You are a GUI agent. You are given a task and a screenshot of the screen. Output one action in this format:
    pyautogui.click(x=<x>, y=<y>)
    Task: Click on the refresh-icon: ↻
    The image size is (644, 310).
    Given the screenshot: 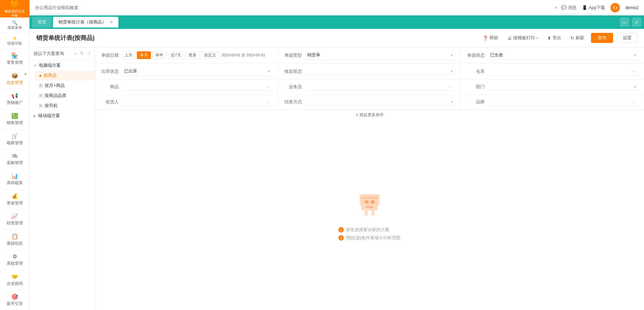 What is the action you would take?
    pyautogui.click(x=572, y=38)
    